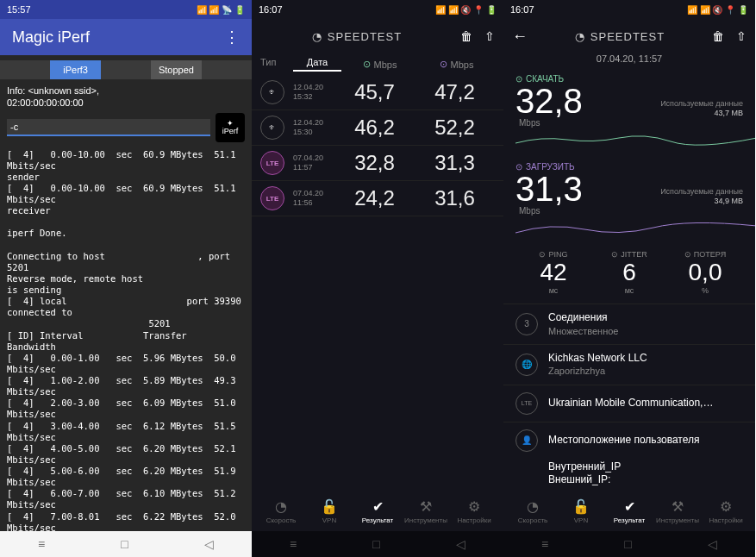 This screenshot has width=756, height=557. What do you see at coordinates (629, 404) in the screenshot?
I see `info-carrier: LTE Ukrainian Mobile Communication,…` at bounding box center [629, 404].